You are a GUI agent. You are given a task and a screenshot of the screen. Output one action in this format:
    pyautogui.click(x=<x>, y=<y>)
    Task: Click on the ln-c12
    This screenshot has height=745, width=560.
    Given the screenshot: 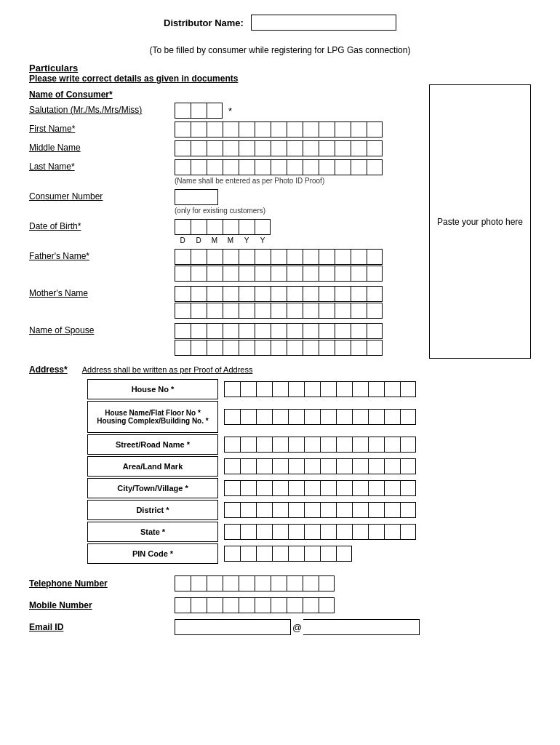 What is the action you would take?
    pyautogui.click(x=359, y=167)
    